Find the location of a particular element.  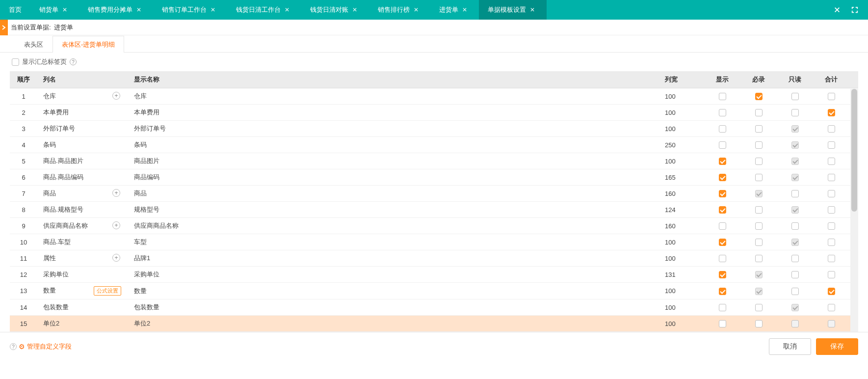

table-row: 1仓库+仓库100 is located at coordinates (434, 96).